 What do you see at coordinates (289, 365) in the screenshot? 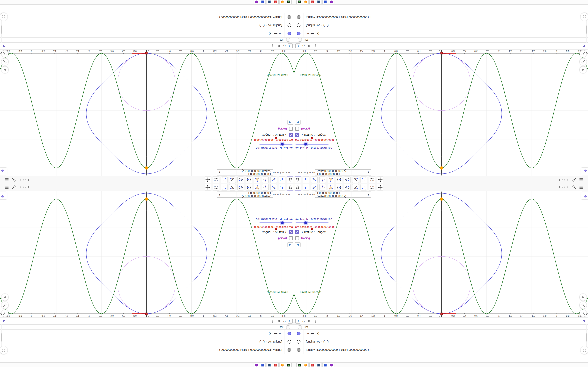
I see `taskbar-app-console-green` at bounding box center [289, 365].